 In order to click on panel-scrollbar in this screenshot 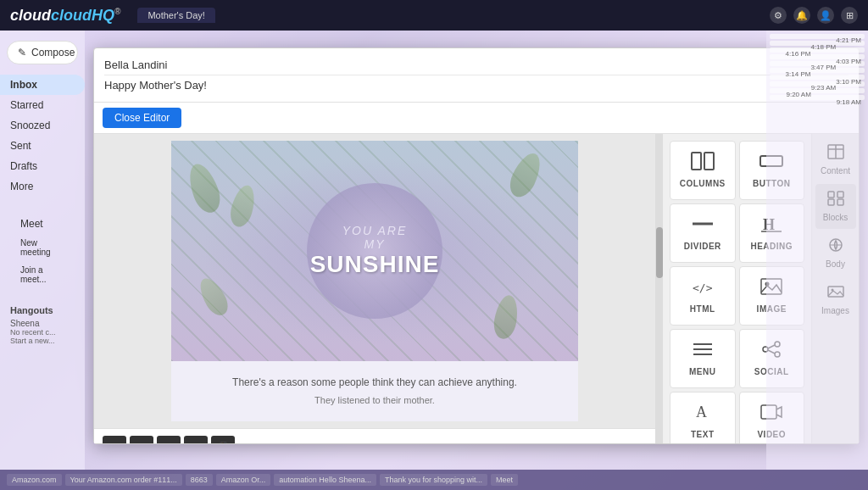, I will do `click(659, 288)`.